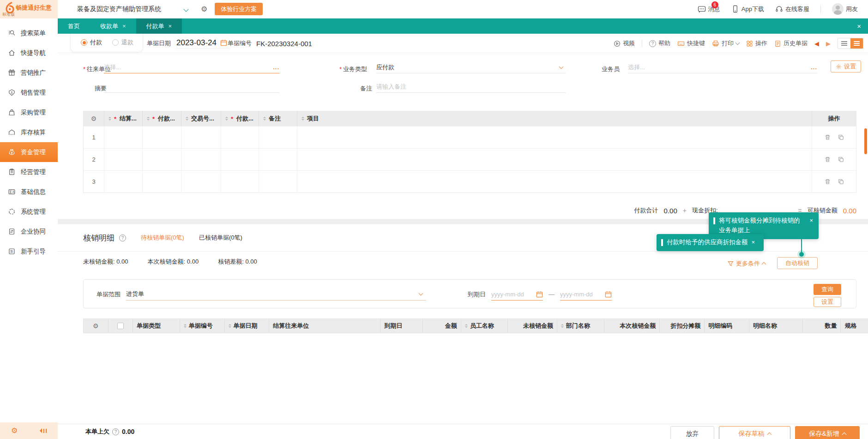 Image resolution: width=868 pixels, height=439 pixels. What do you see at coordinates (797, 263) in the screenshot?
I see `auto-writeoff-button: 自动核销` at bounding box center [797, 263].